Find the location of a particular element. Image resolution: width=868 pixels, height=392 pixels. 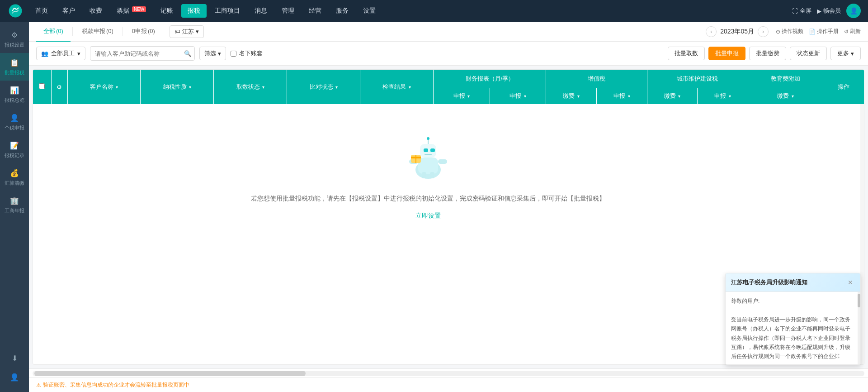

checkbox-header is located at coordinates (42, 87).